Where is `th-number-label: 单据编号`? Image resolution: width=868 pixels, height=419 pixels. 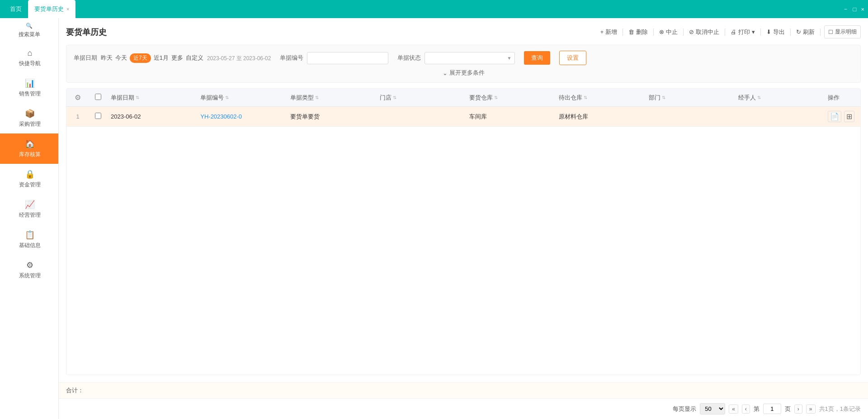
th-number-label: 单据编号 is located at coordinates (212, 98).